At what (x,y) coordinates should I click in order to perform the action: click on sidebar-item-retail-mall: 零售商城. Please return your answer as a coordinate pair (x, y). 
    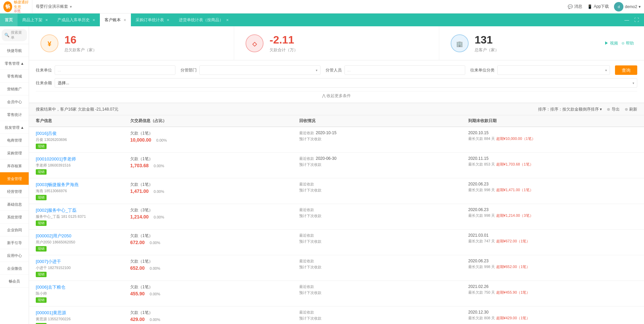
    Looking at the image, I should click on (14, 76).